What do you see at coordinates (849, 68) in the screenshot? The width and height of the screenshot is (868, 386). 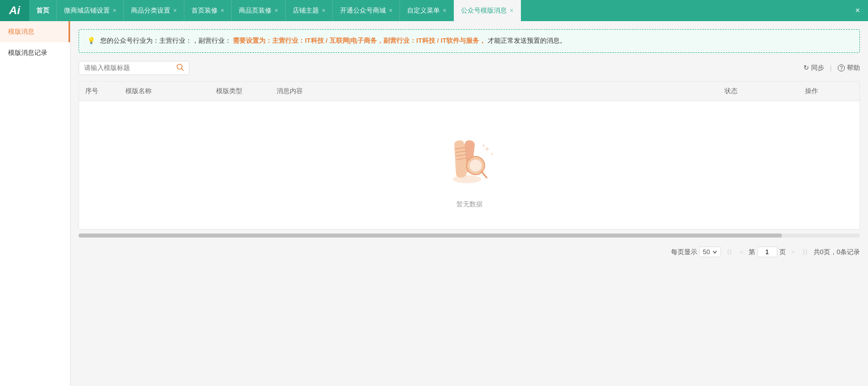 I see `help-button: ? 帮助` at bounding box center [849, 68].